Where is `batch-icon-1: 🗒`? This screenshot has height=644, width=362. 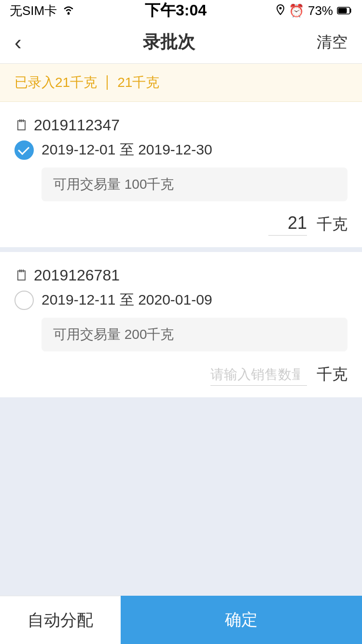 batch-icon-1: 🗒 is located at coordinates (22, 126).